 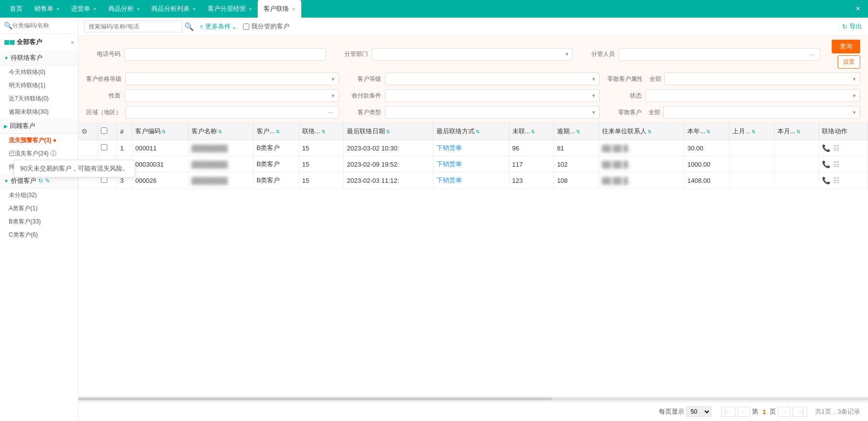 I want to click on scatter-attr-select: ▼, so click(x=762, y=79).